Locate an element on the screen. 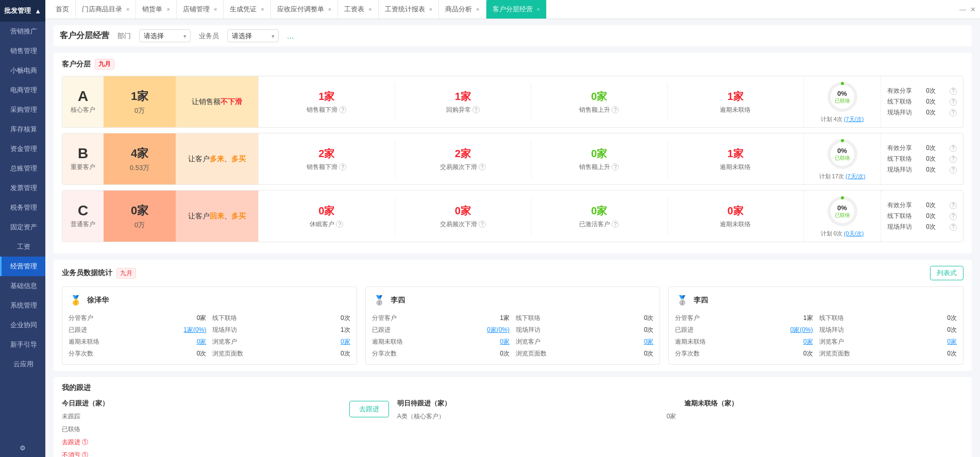 This screenshot has width=980, height=457. sidebar-item-14: 系统管理 is located at coordinates (23, 306).